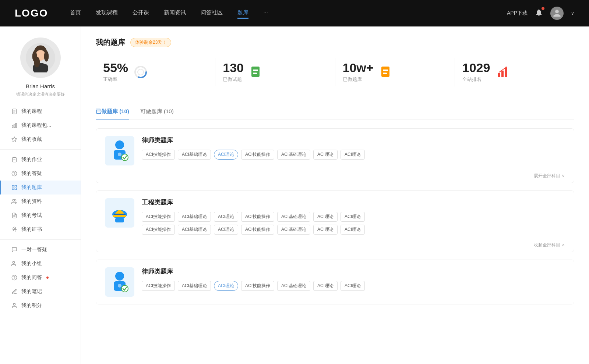 The width and height of the screenshot is (589, 364). I want to click on qbank-body: 律师类题库 ACI技能操作 ACI基础理论 ACI理论 ACI技能操作 ACI基…, so click(353, 148).